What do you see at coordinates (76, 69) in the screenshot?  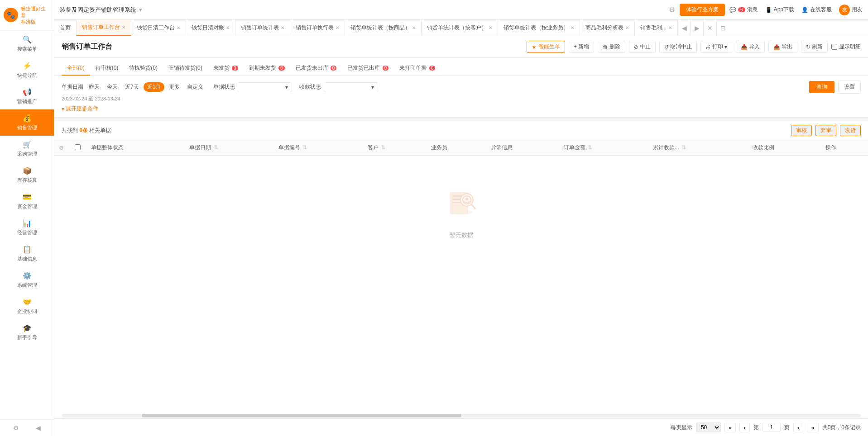 I see `sub-tab-all: 全部(0)` at bounding box center [76, 69].